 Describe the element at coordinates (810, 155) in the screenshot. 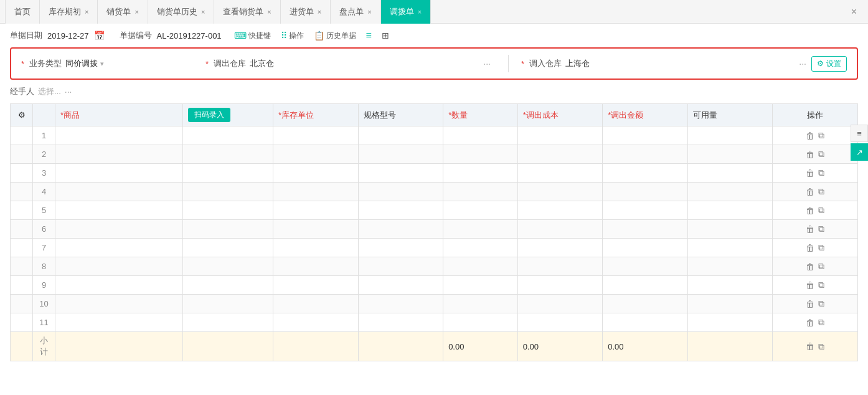

I see `delete-row-2-icon: 🗑` at that location.